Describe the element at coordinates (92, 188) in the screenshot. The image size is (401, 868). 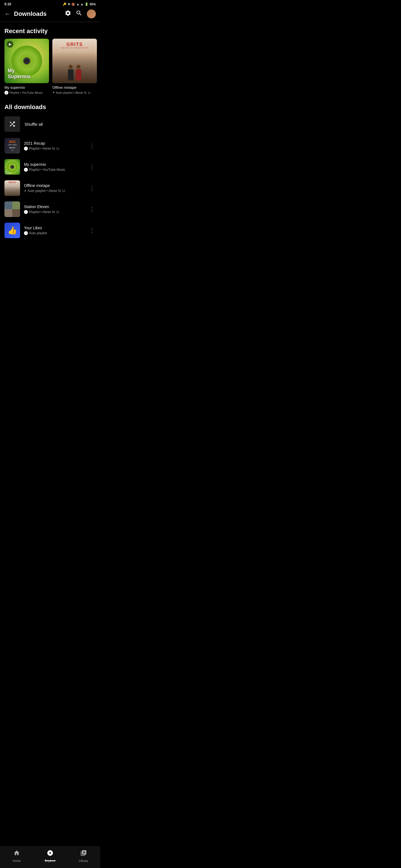
I see `more-options-mixtape: ⋮` at that location.